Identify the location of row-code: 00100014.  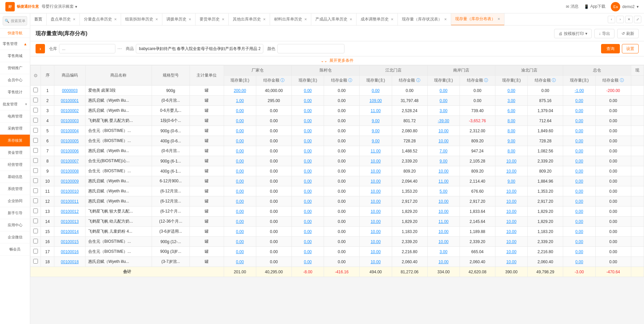
(70, 232).